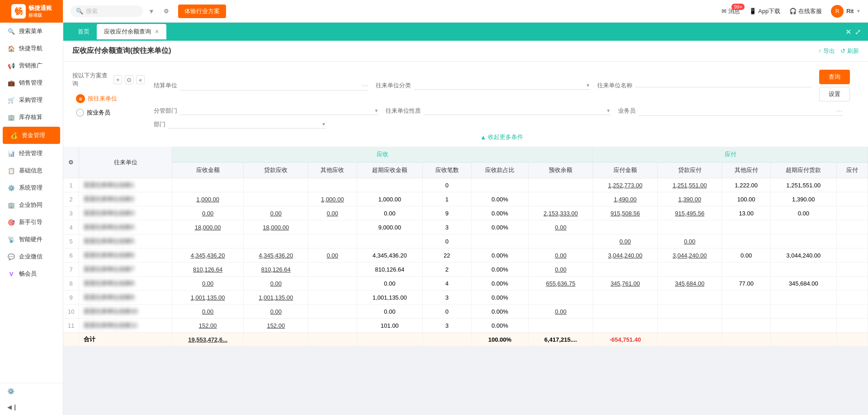  What do you see at coordinates (846, 11) in the screenshot?
I see `user-menu: R Rit ▼` at bounding box center [846, 11].